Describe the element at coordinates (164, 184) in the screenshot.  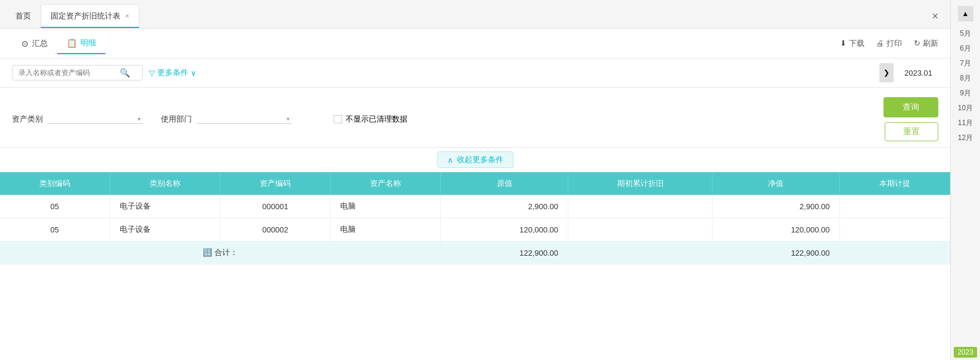
I see `col-category-name: 类别名称` at that location.